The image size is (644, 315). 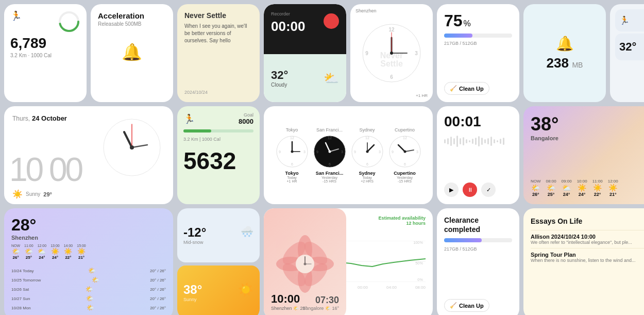 What do you see at coordinates (132, 147) in the screenshot?
I see `large-clock-svg` at bounding box center [132, 147].